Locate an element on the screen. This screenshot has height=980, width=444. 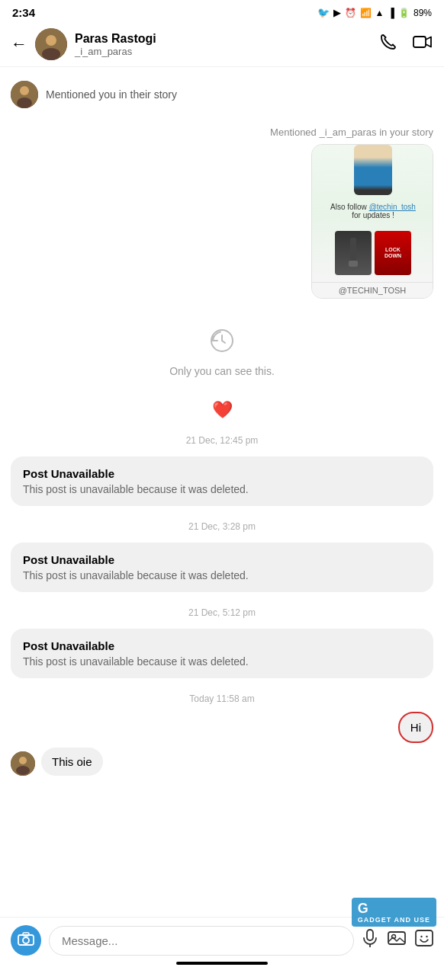
story-image-content: Also follow @techin_toshfor updates ! LO… is located at coordinates (372, 213).